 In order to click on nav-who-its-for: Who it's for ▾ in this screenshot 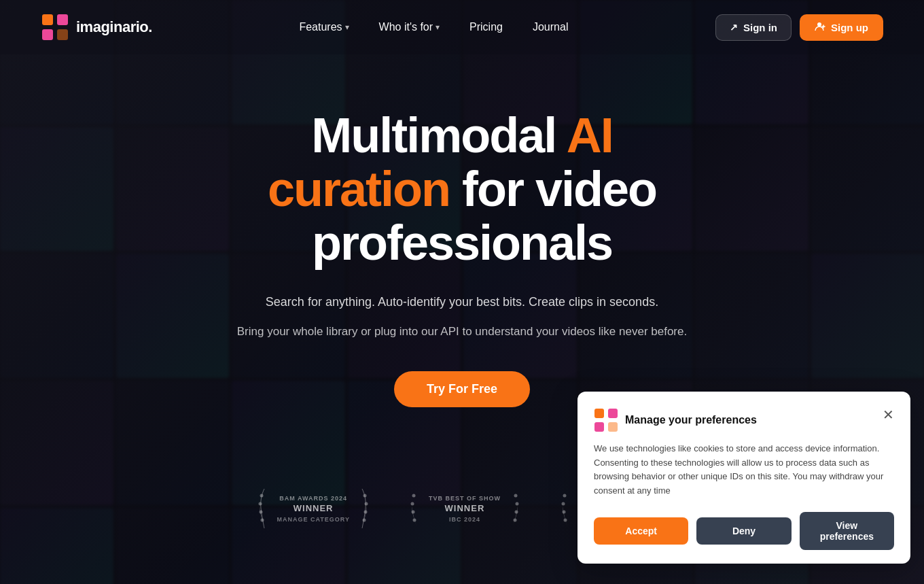, I will do `click(410, 27)`.